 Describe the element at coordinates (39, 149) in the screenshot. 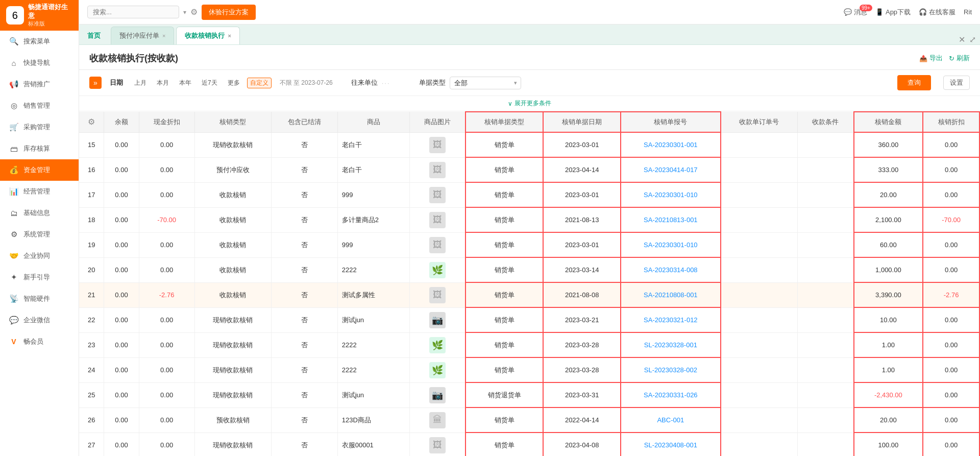

I see `sidebar-item-inventory: 🗃 库存核算` at that location.